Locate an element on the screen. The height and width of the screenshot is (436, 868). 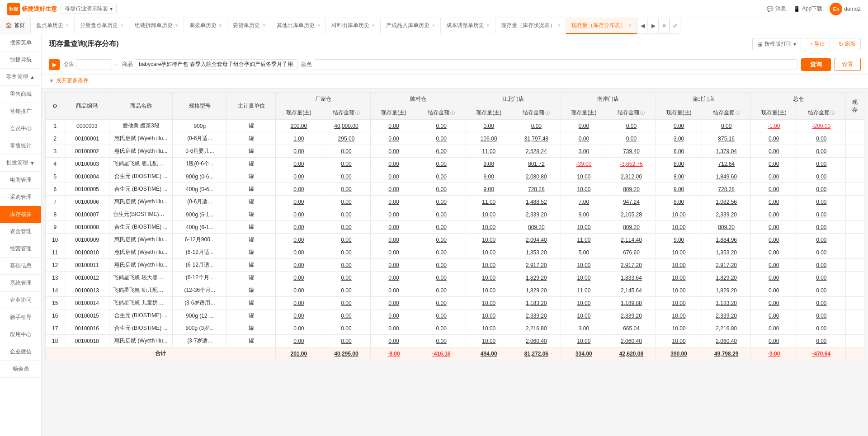
row-c4-amt: 2,105.28 is located at coordinates (632, 215).